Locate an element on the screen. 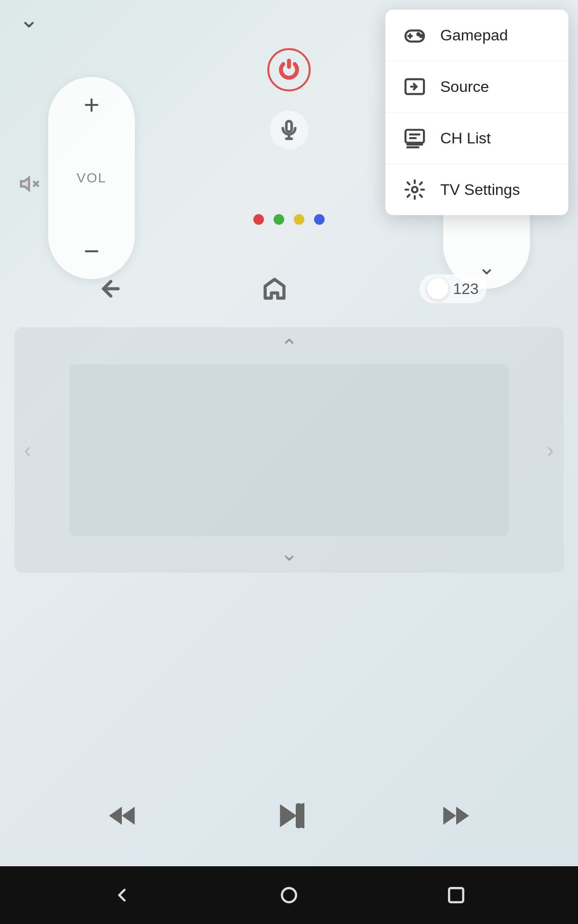 The image size is (578, 924). menu-item-source: Source is located at coordinates (477, 87).